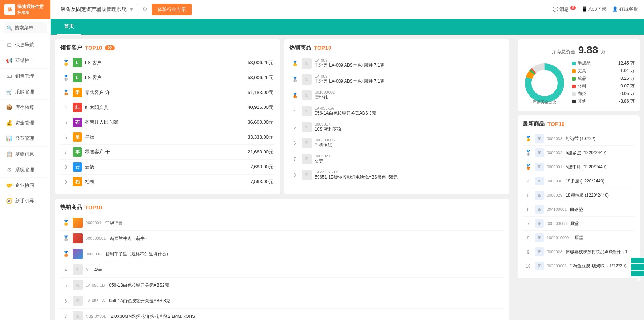 This screenshot has width=644, height=320. Describe the element at coordinates (282, 239) in the screenshot. I see `hot-product-row: 🥈 000500001 新西兰牛肉（新牛）` at that location.